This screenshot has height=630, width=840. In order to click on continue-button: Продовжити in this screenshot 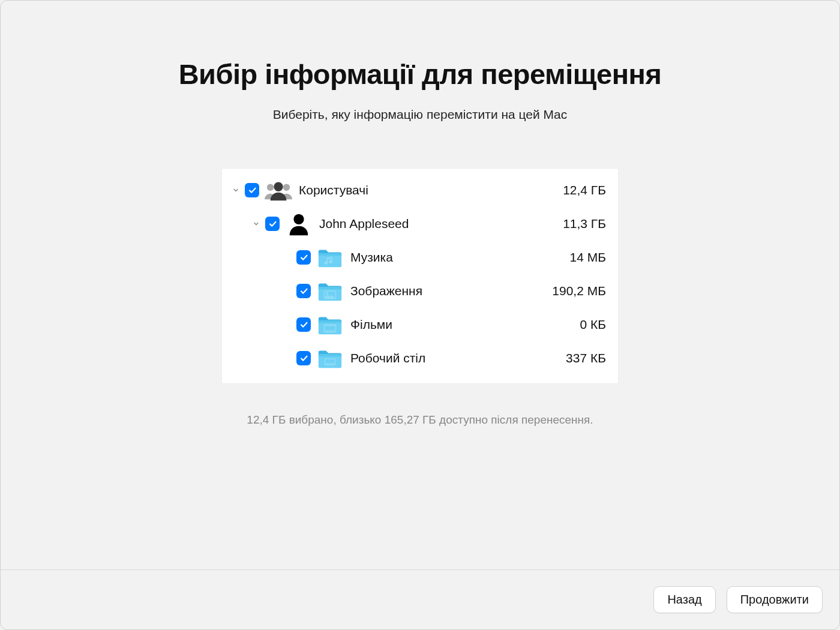, I will do `click(775, 600)`.